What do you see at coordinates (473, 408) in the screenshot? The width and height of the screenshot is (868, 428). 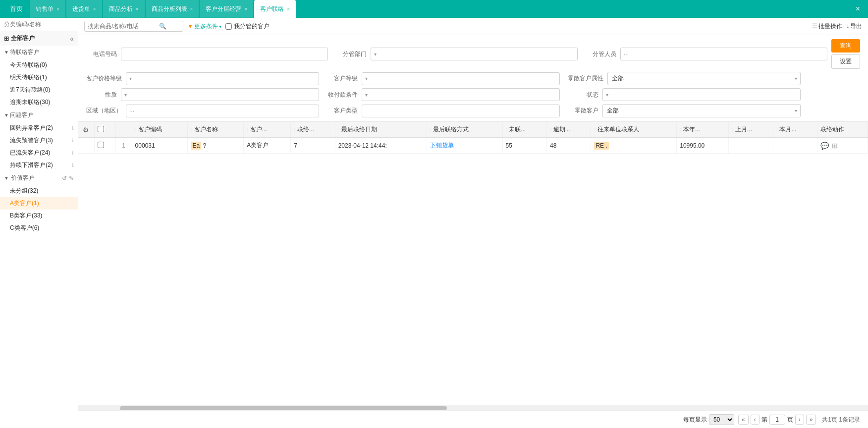 I see `horizontal-scrollbar` at bounding box center [473, 408].